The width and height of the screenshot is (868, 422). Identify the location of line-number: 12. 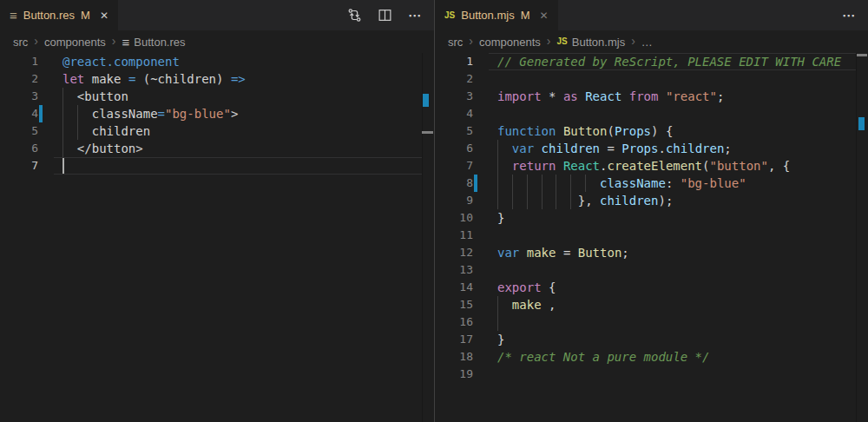
(454, 253).